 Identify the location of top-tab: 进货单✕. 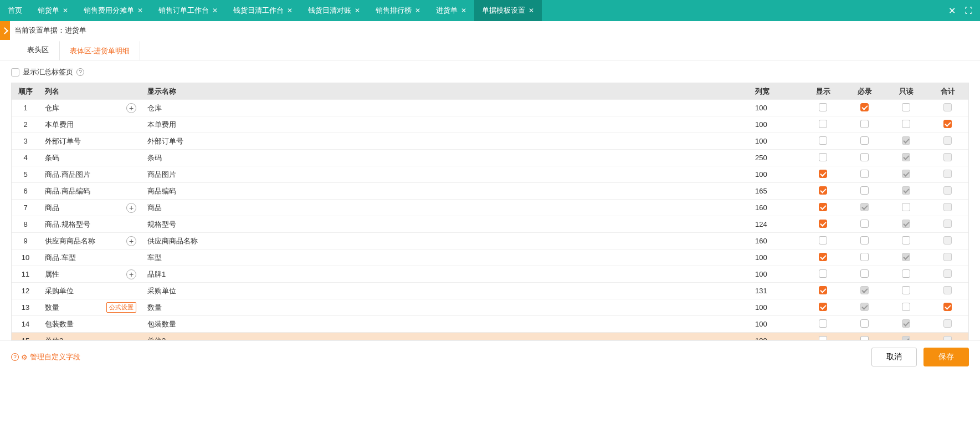
(451, 11).